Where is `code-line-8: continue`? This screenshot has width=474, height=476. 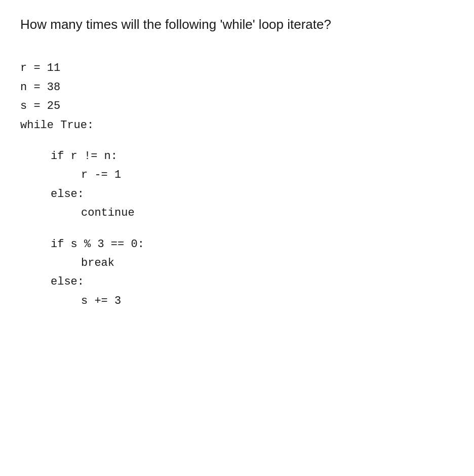
code-line-8: continue is located at coordinates (237, 213).